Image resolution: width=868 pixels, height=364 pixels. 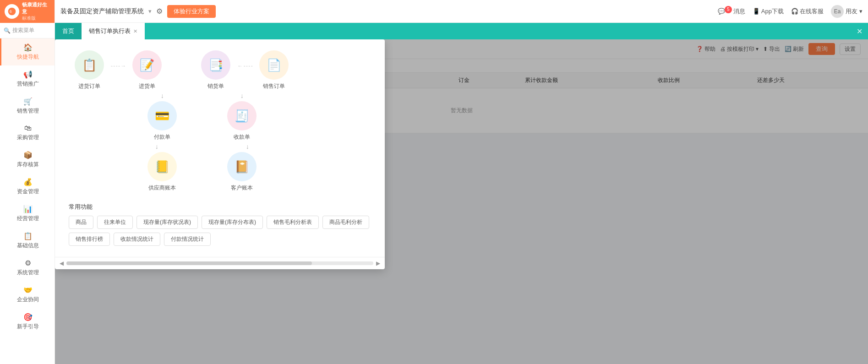 I want to click on online-service-action: 🎧 在线客服, so click(x=807, y=11).